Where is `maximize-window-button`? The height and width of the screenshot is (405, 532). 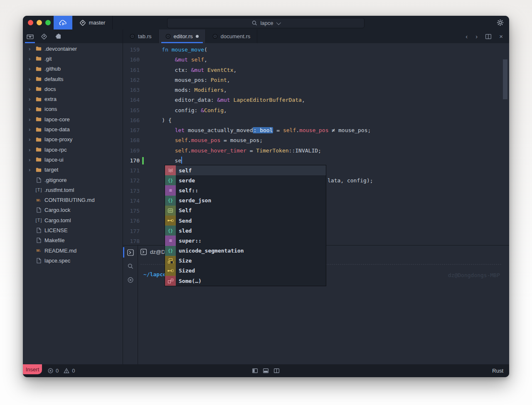
maximize-window-button is located at coordinates (48, 22).